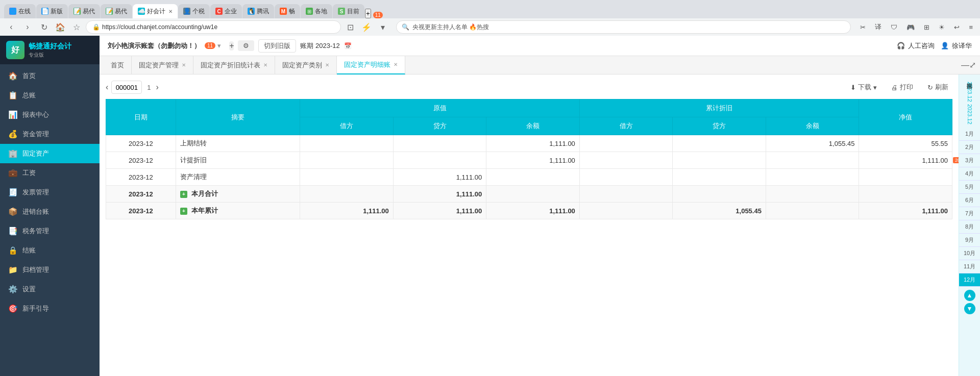  Describe the element at coordinates (50, 95) in the screenshot. I see `sidebar-item-general-ledger: 📋 总账` at that location.